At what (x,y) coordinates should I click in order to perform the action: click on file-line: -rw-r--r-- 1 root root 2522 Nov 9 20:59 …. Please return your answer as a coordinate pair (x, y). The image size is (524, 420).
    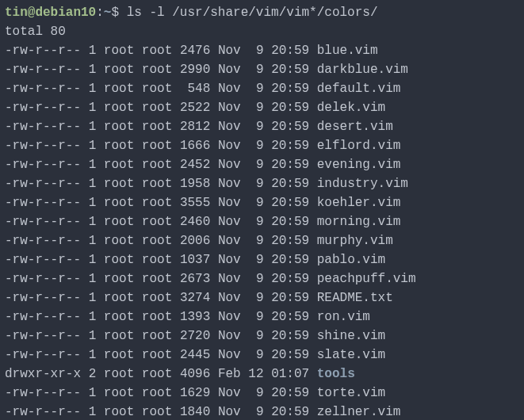
    Looking at the image, I should click on (262, 108).